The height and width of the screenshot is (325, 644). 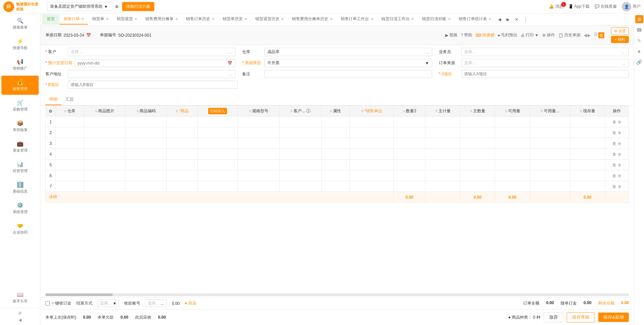 I want to click on save-draft-button: 保存草稿, so click(x=581, y=317).